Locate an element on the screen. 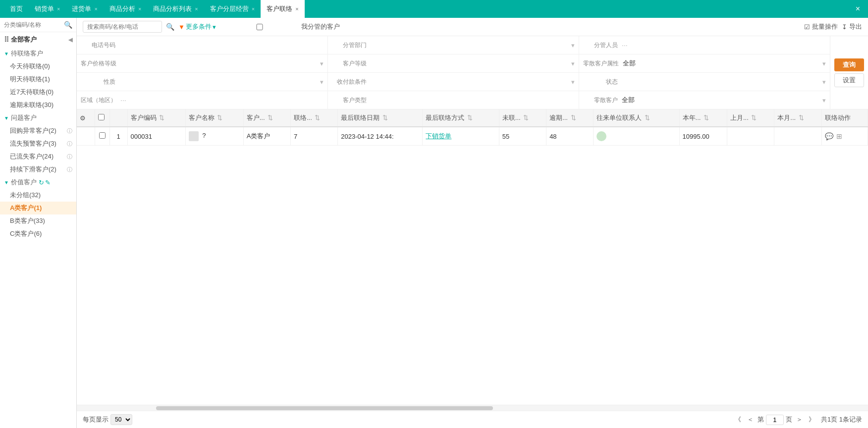 The image size is (868, 428). sidebar-all-customers: ⠿ 全部客户 ◀ is located at coordinates (38, 40).